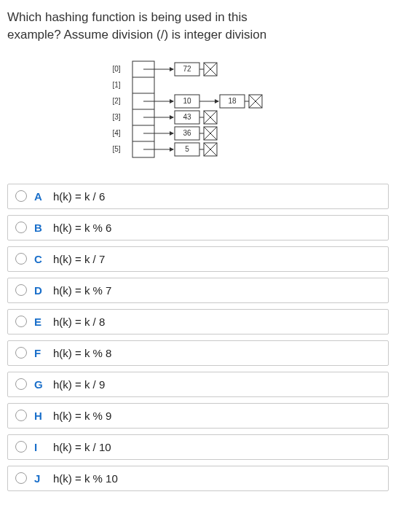  What do you see at coordinates (198, 322) in the screenshot?
I see `answer-option-e: Eh(k) = k / 8` at bounding box center [198, 322].